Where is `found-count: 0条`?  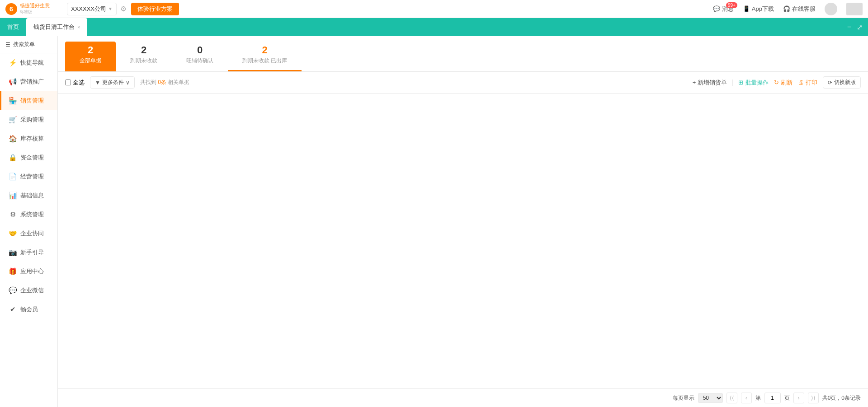
found-count: 0条 is located at coordinates (162, 82).